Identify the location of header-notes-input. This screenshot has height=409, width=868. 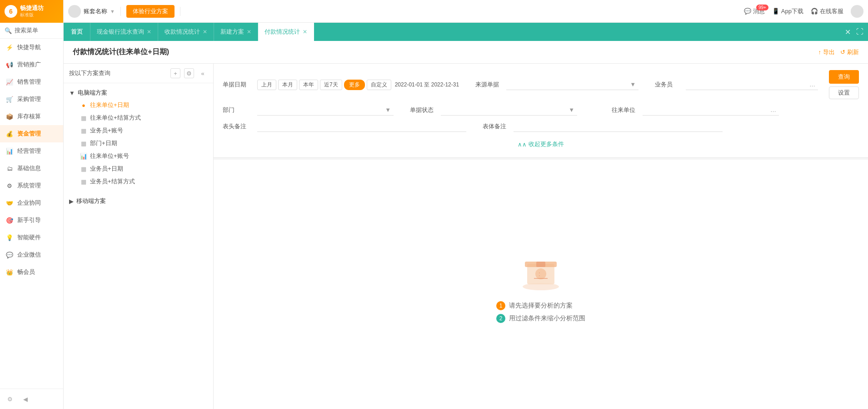
(362, 126).